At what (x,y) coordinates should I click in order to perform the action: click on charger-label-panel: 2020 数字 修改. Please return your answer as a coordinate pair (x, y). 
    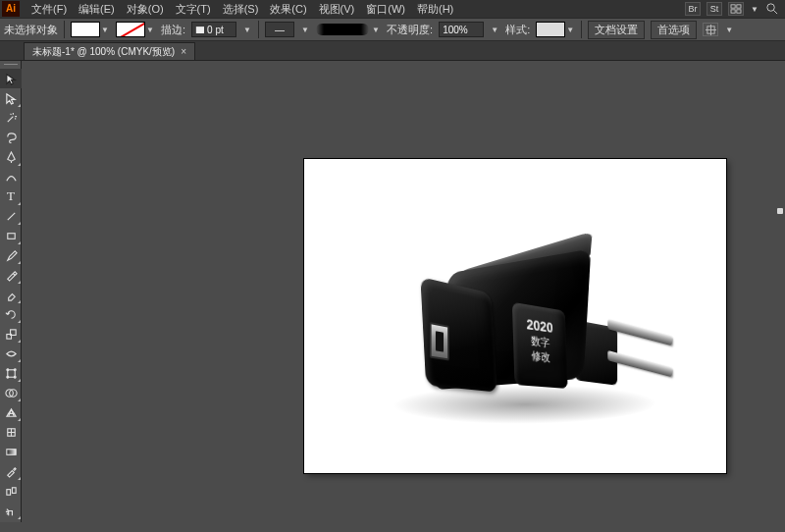
    Looking at the image, I should click on (540, 346).